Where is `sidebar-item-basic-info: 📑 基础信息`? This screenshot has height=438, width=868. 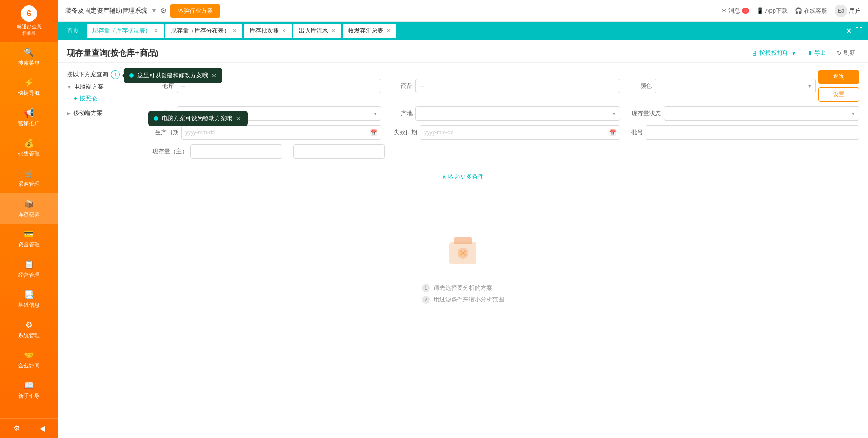 sidebar-item-basic-info: 📑 基础信息 is located at coordinates (29, 299).